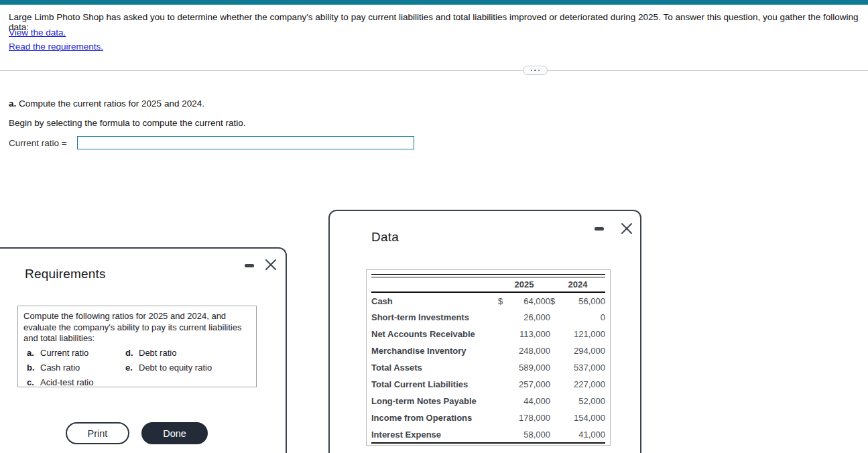  Describe the element at coordinates (139, 367) in the screenshot. I see `requirements-list: a. Current ratio d. Debt ratio b. Cash r…` at that location.